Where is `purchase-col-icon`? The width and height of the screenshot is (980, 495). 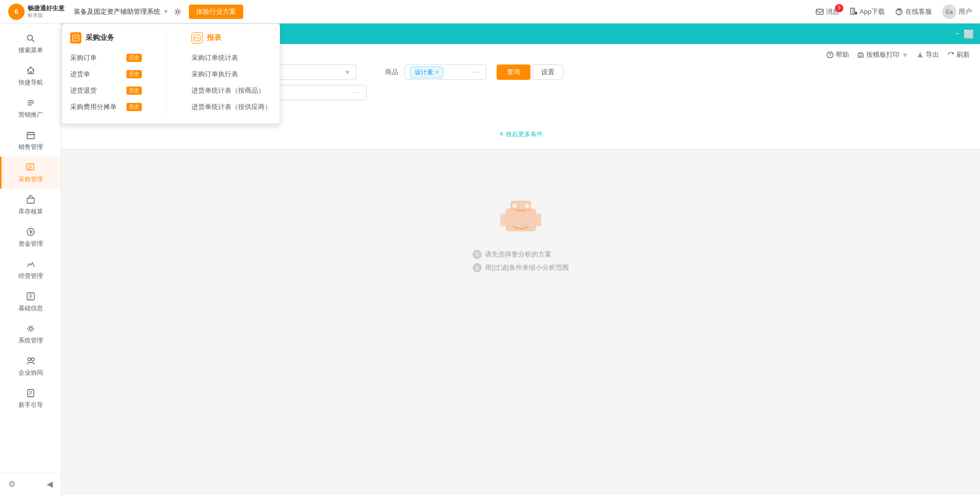
purchase-col-icon is located at coordinates (76, 38).